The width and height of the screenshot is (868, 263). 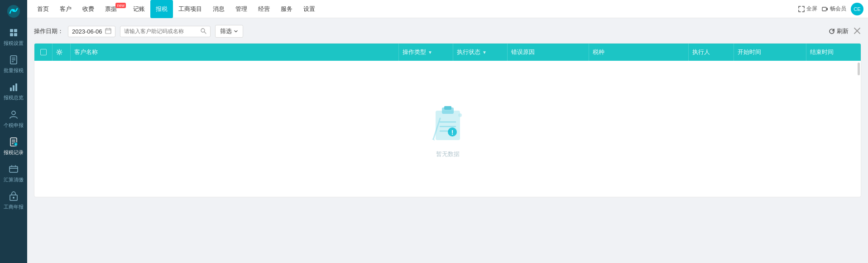 What do you see at coordinates (831, 9) in the screenshot?
I see `nav-right: 全屏 畅会员 CE` at bounding box center [831, 9].